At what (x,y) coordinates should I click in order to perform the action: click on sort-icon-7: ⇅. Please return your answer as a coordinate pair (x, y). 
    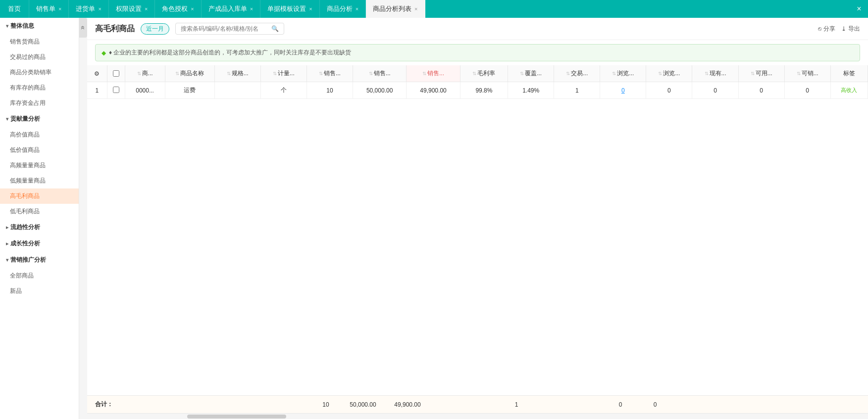
    Looking at the image, I should click on (424, 73).